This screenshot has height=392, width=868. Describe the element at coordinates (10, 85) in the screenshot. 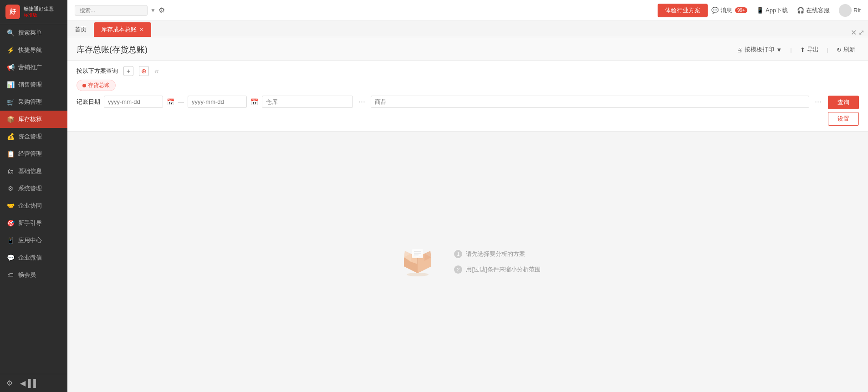

I see `sales-icon: 📊` at that location.